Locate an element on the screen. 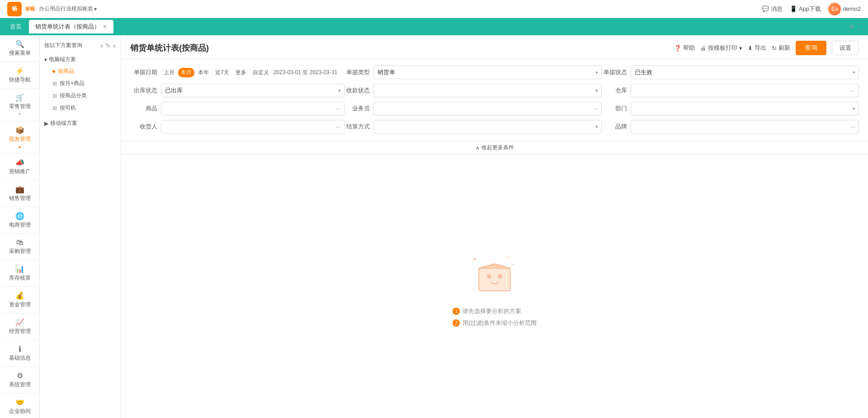 This screenshot has width=868, height=418. settlement-select: ▾ is located at coordinates (487, 127).